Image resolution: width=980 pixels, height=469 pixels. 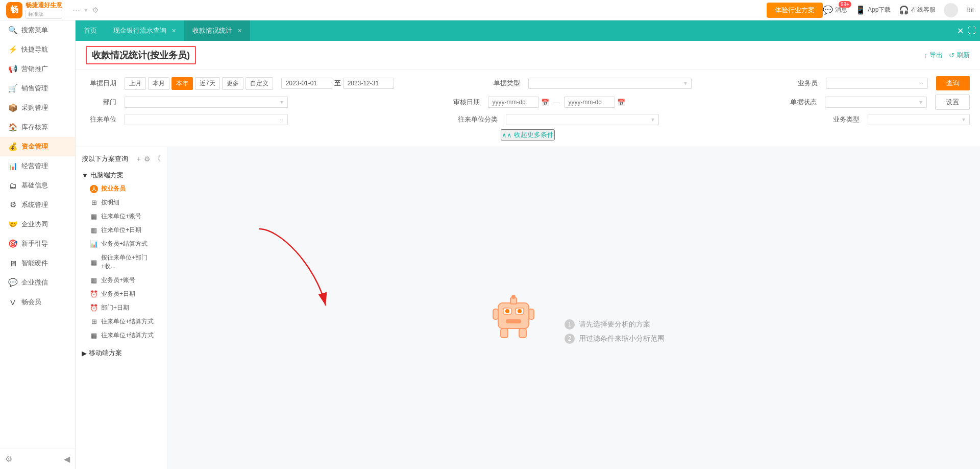 What do you see at coordinates (960, 55) in the screenshot?
I see `refresh-btn: ↺ 刷新` at bounding box center [960, 55].